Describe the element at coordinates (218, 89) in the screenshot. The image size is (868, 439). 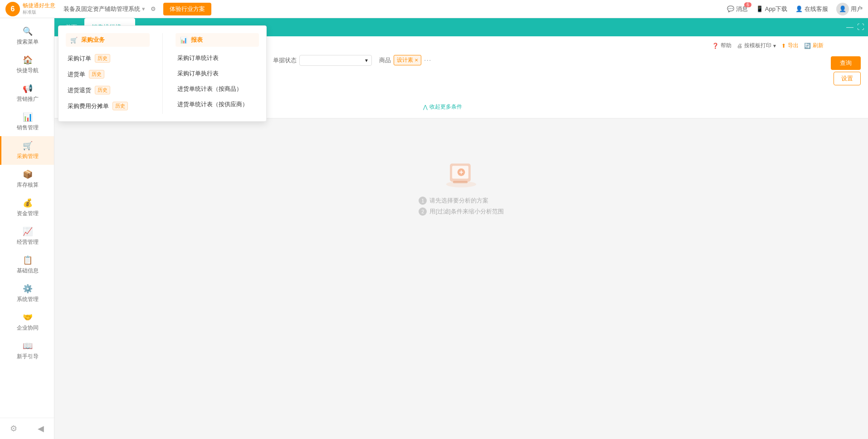
I see `menu-item-inbound-stats-goods: 进货单统计表（按商品）` at that location.